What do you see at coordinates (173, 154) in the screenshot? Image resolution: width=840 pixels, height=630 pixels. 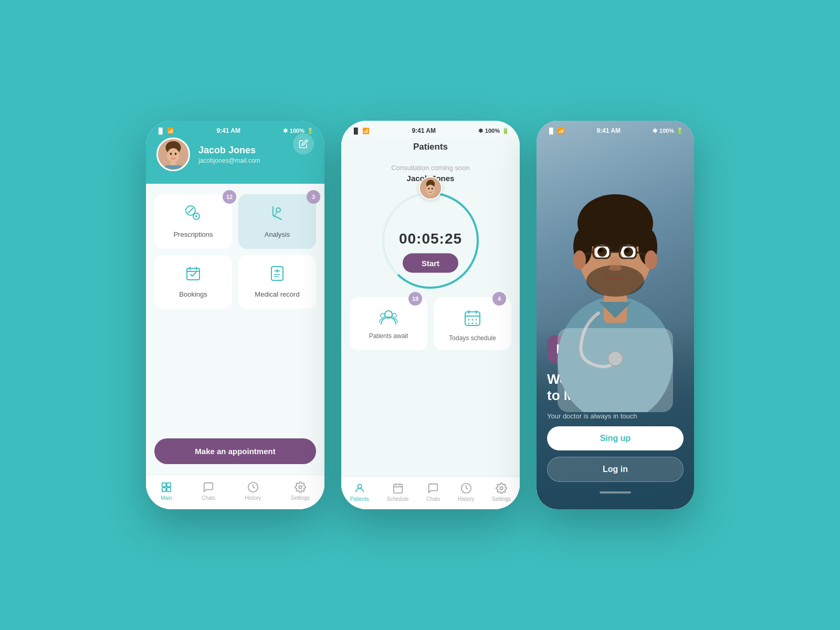 I see `user-avatar-img` at bounding box center [173, 154].